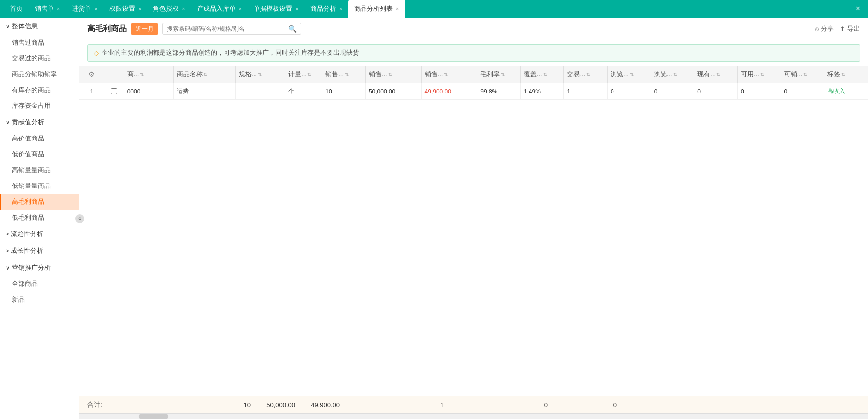 The height and width of the screenshot is (419, 868). I want to click on th-sales-amt: 销售...⇅, so click(393, 74).